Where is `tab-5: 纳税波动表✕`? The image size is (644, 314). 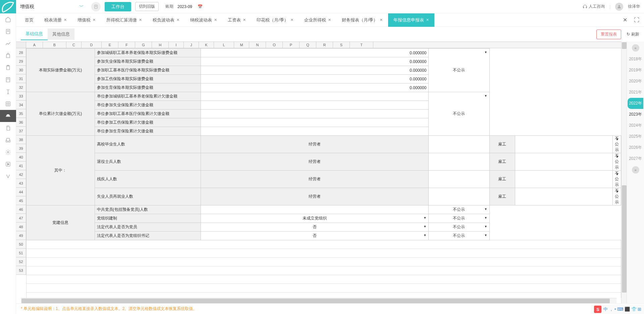
tab-5: 纳税波动表✕ is located at coordinates (204, 20).